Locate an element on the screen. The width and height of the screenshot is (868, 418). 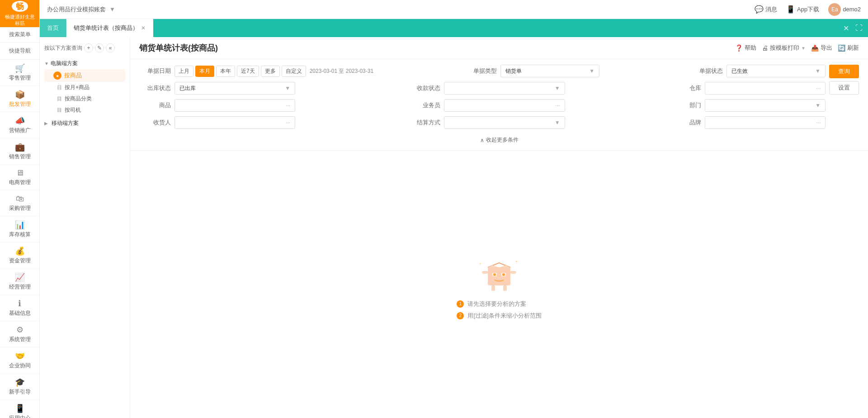
sidebar-item-system: ⚙ 系统管理 is located at coordinates (20, 334).